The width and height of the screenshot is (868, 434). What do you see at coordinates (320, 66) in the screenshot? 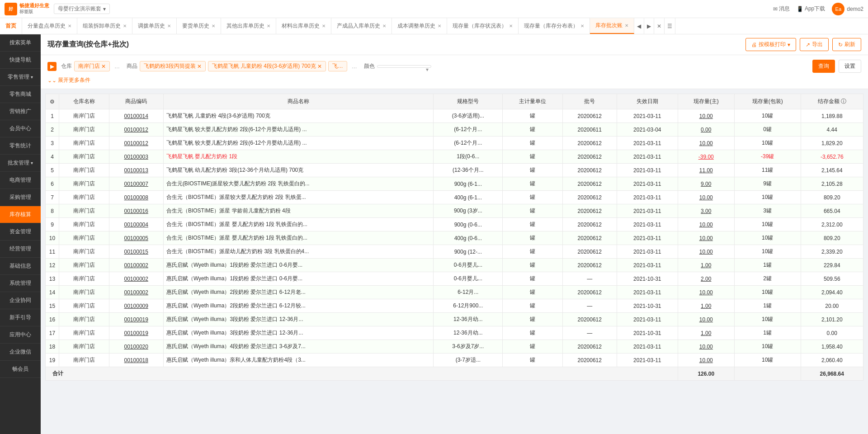
I see `product-tag2-close: ✕` at bounding box center [320, 66].